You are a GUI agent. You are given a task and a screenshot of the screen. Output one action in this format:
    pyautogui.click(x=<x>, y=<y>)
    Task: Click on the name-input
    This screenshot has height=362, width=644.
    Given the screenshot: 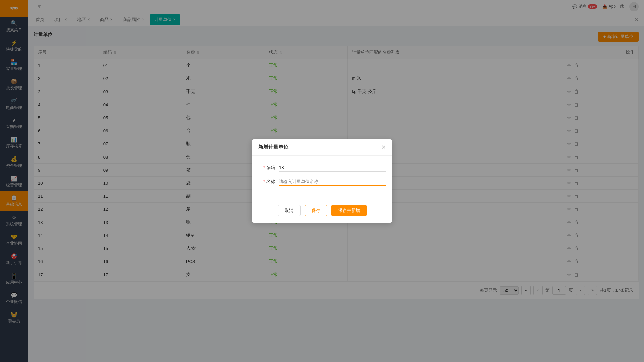 What is the action you would take?
    pyautogui.click(x=332, y=182)
    